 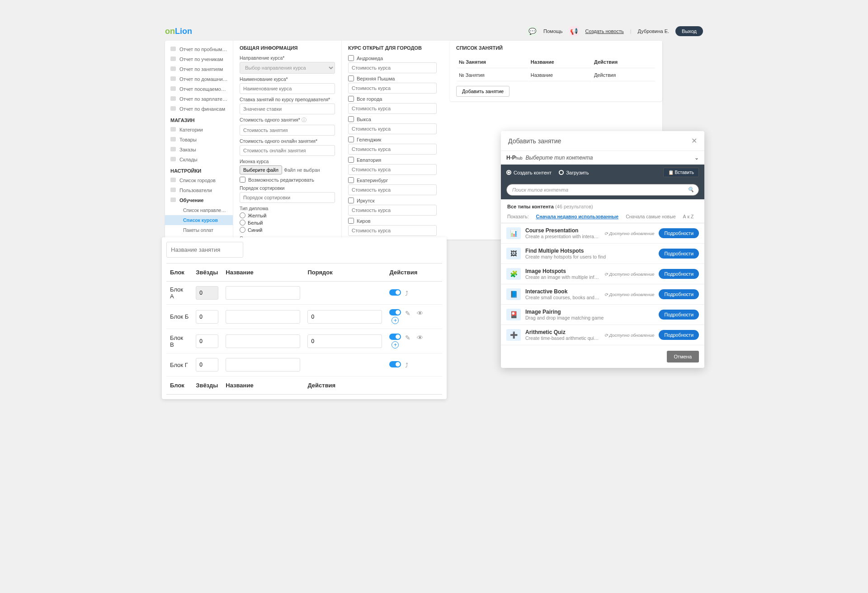 What do you see at coordinates (288, 130) in the screenshot?
I see `cost-input` at bounding box center [288, 130].